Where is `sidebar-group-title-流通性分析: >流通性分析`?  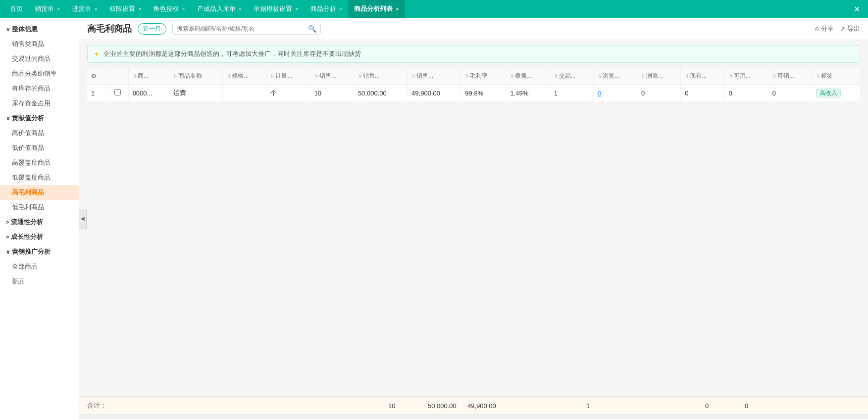 sidebar-group-title-流通性分析: >流通性分析 is located at coordinates (40, 222).